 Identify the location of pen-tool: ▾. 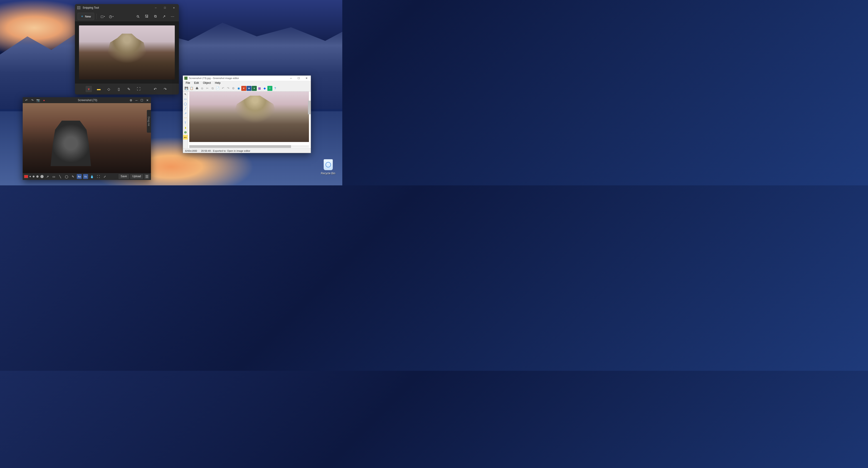
(89, 89).